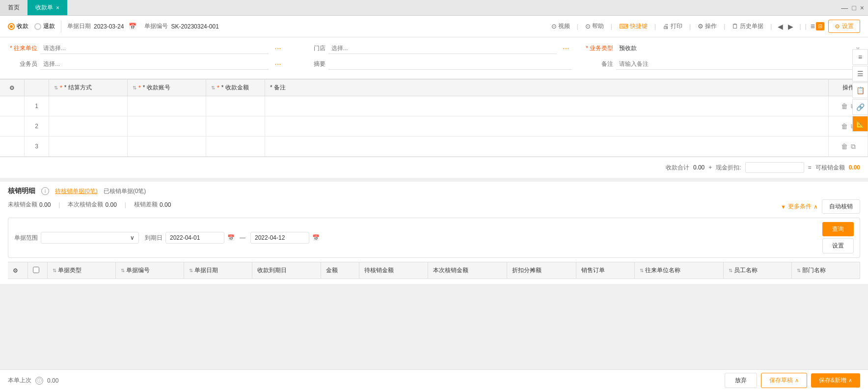 This screenshot has height=391, width=868. What do you see at coordinates (862, 8) in the screenshot?
I see `close-button: ×` at bounding box center [862, 8].